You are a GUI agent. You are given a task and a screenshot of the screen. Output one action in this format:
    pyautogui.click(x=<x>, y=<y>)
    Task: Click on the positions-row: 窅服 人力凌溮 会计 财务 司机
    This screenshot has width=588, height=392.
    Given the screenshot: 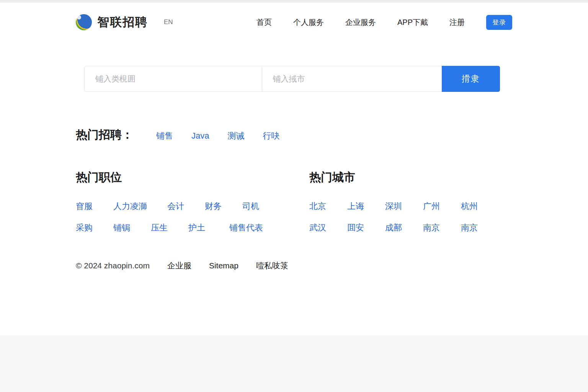 What is the action you would take?
    pyautogui.click(x=193, y=206)
    